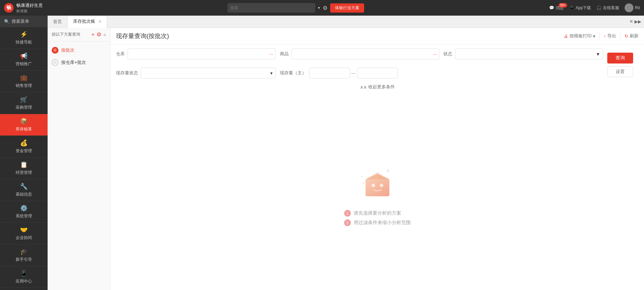 The width and height of the screenshot is (644, 290). What do you see at coordinates (552, 8) in the screenshot?
I see `message-icon: 💬` at bounding box center [552, 8].